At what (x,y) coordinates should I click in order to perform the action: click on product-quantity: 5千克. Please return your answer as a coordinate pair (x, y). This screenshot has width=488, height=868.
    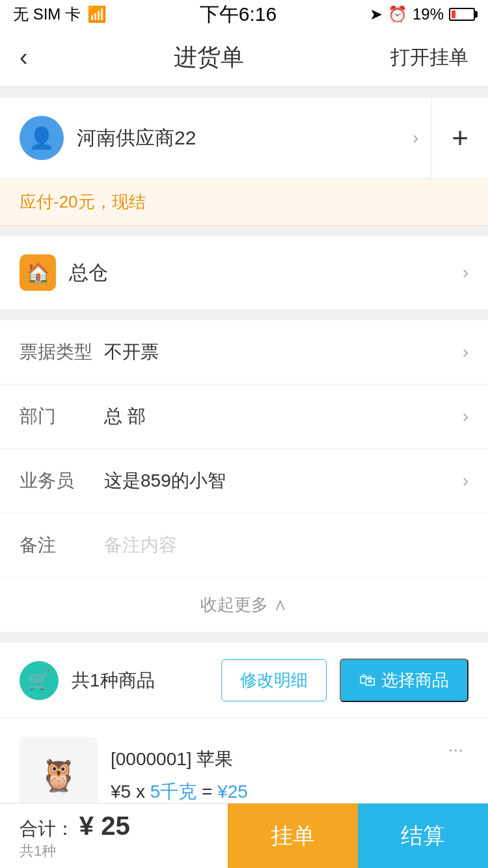
    Looking at the image, I should click on (174, 791).